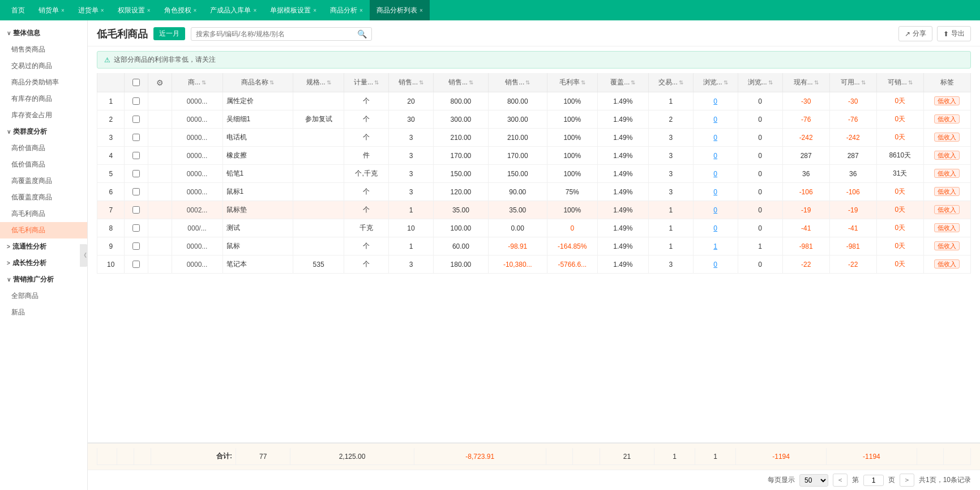 The width and height of the screenshot is (980, 490). What do you see at coordinates (517, 83) in the screenshot?
I see `th-sale-profit: 销售...⇅` at bounding box center [517, 83].